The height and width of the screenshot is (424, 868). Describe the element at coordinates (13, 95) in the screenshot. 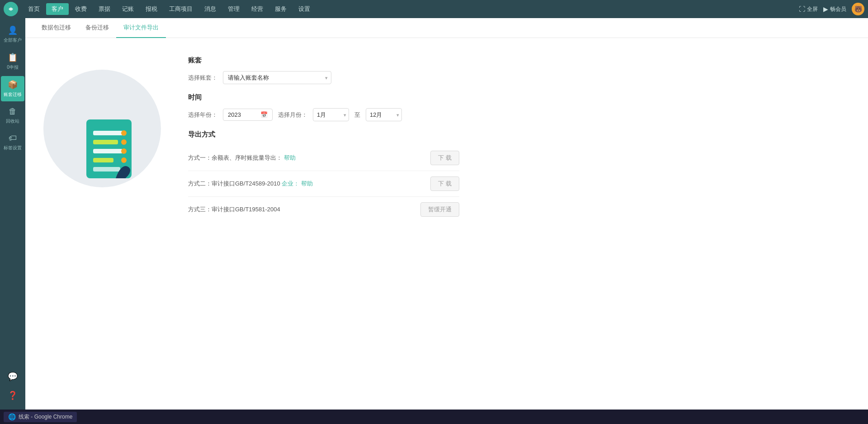

I see `sidebar-label-migration: 账套迁移` at that location.